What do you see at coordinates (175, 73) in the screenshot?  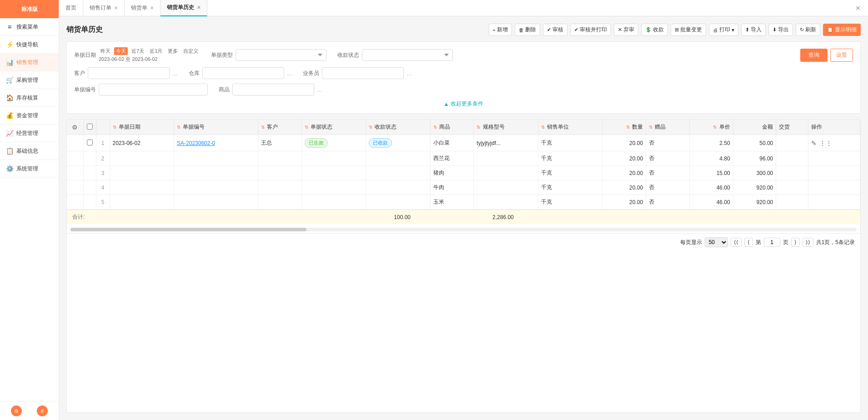 I see `customer-dots: ...` at bounding box center [175, 73].